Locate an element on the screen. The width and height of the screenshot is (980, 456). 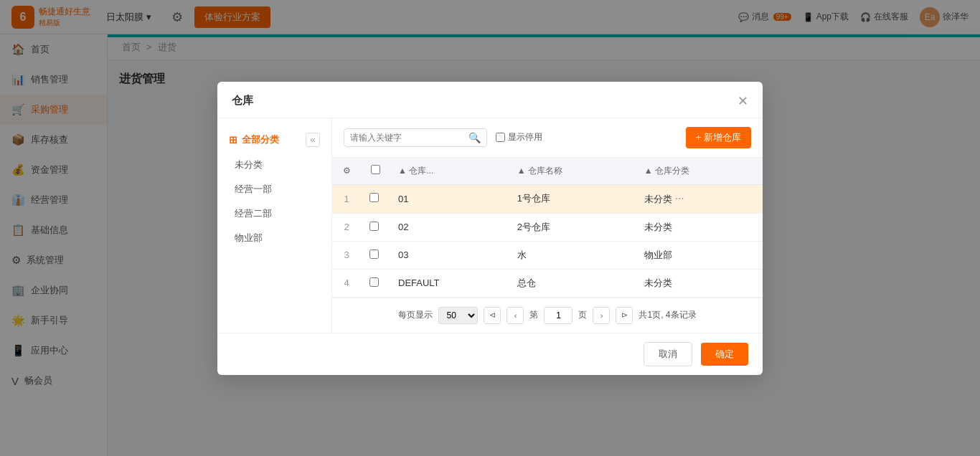
per-page-label: 每页显示 is located at coordinates (415, 315).